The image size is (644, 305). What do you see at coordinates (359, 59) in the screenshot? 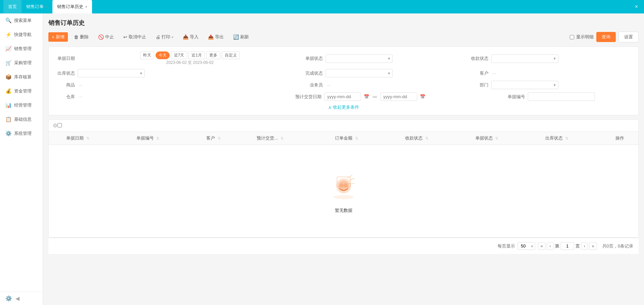
I see `bill-status-select` at bounding box center [359, 59].